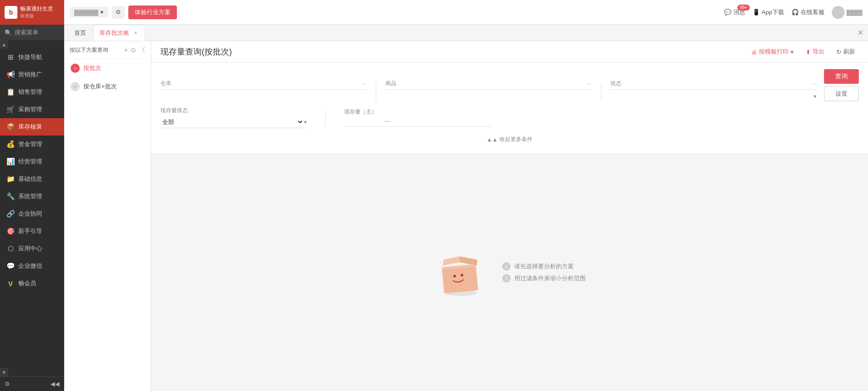 This screenshot has width=868, height=391. Describe the element at coordinates (506, 278) in the screenshot. I see `step-num-2: 2` at that location.